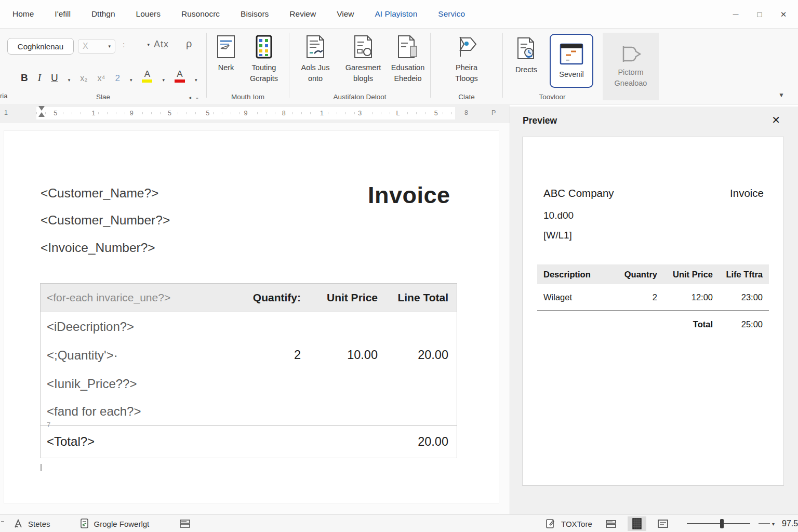  I want to click on ruler-number: 1, so click(6, 113).